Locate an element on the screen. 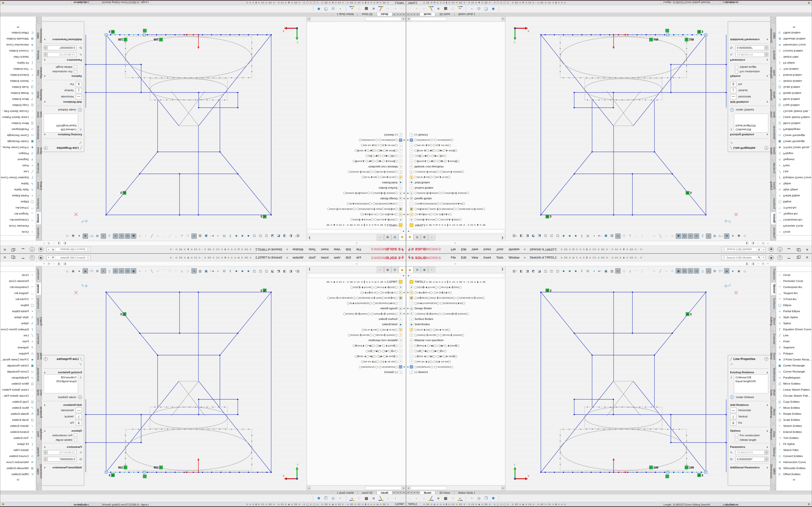 The width and height of the screenshot is (812, 507). tree-row: ▶◦◯253ƎИNΑΝ:◯◦◯:ΝΑИNƎ352◯ is located at coordinates (356, 140).